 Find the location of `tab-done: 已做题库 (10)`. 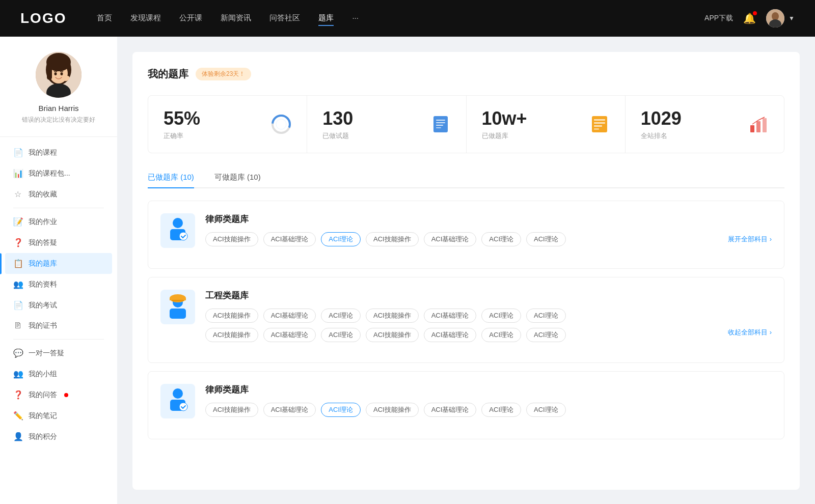

tab-done: 已做题库 (10) is located at coordinates (171, 177).